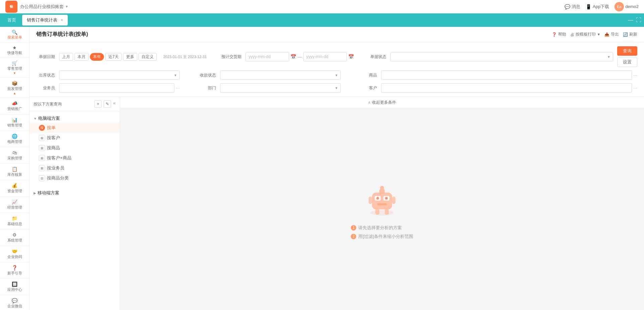 The width and height of the screenshot is (644, 310). What do you see at coordinates (15, 155) in the screenshot?
I see `sidebar-item-purchase: 🛍 采购管理` at bounding box center [15, 155].